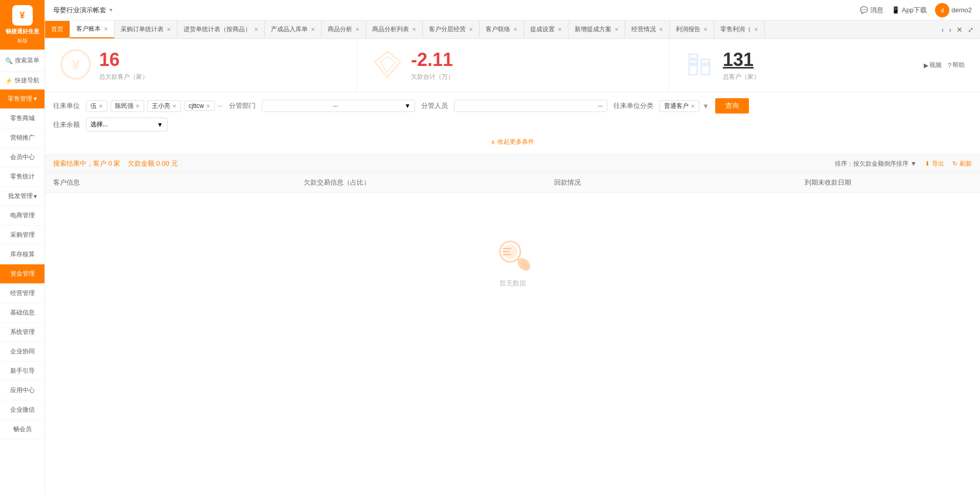 The image size is (980, 494). Describe the element at coordinates (293, 30) in the screenshot. I see `tab-cost-inbound: 产成品入库单 ✕` at that location.